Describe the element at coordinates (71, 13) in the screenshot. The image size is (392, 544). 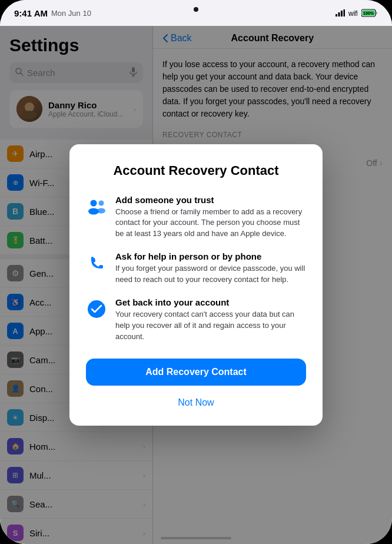
I see `status-date: Mon Jun 10` at that location.